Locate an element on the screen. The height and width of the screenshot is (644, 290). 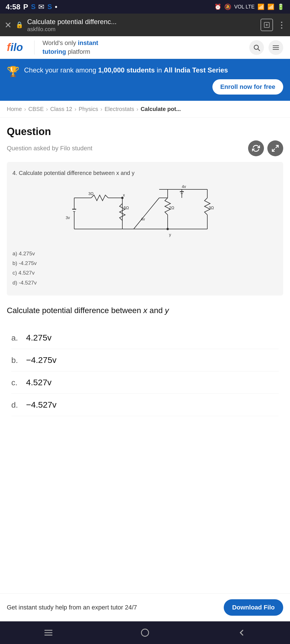
banner-text: Check your rank among 1,00,000 students … is located at coordinates (153, 70).